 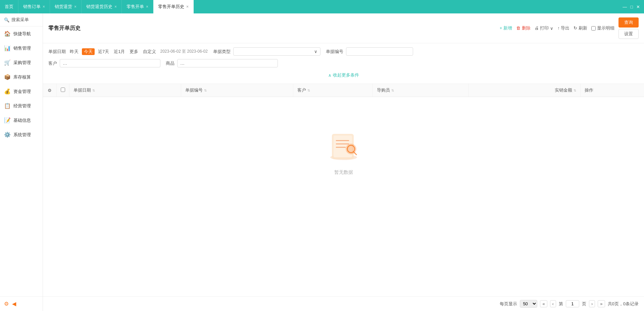 I want to click on display-detail-checkbox: 显示明细, so click(x=603, y=28).